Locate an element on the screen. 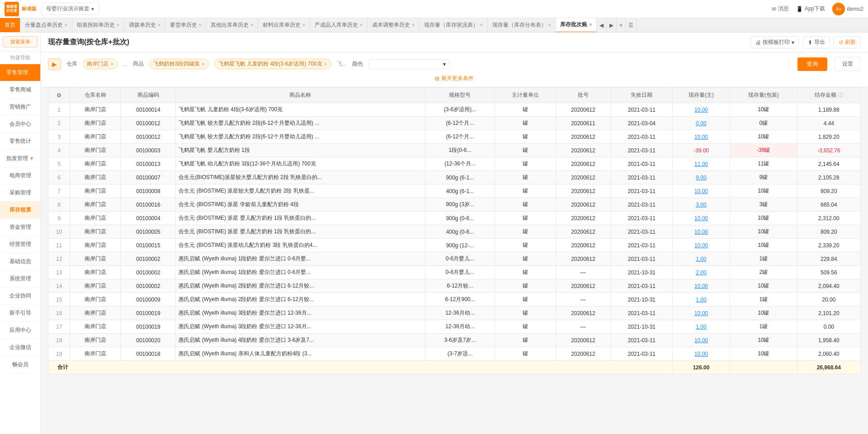 This screenshot has height=434, width=868. warehouse-tag-close: × is located at coordinates (112, 64).